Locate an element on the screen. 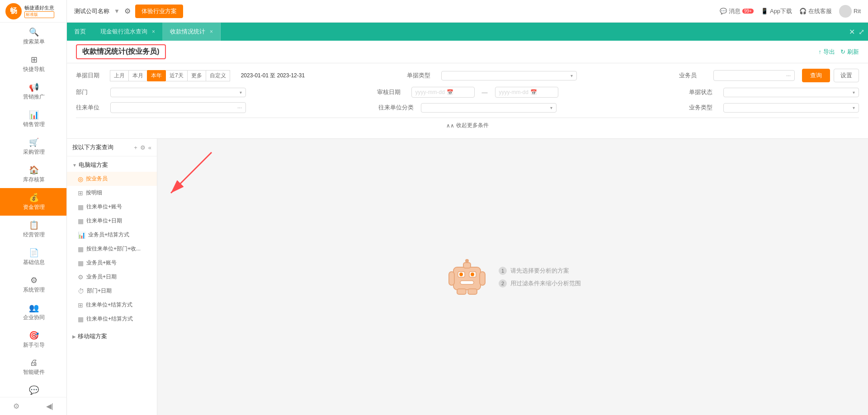  scheme-settings-btn: ⚙ is located at coordinates (143, 147).